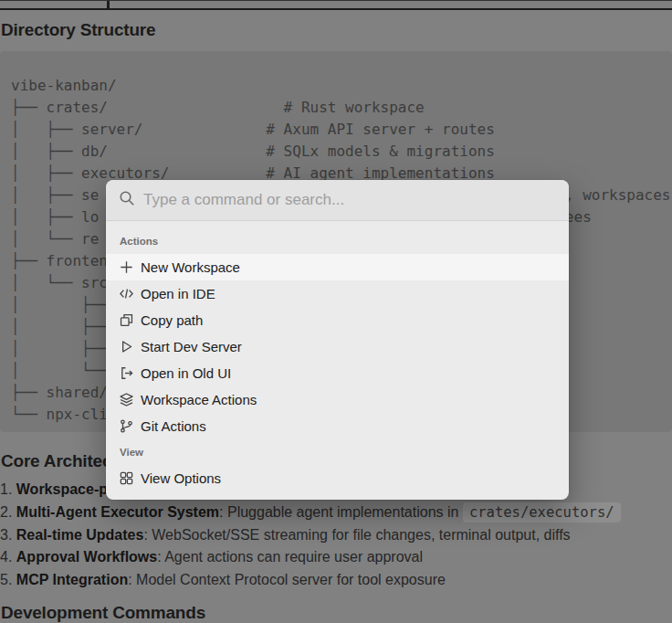  Describe the element at coordinates (126, 267) in the screenshot. I see `plus-icon` at that location.